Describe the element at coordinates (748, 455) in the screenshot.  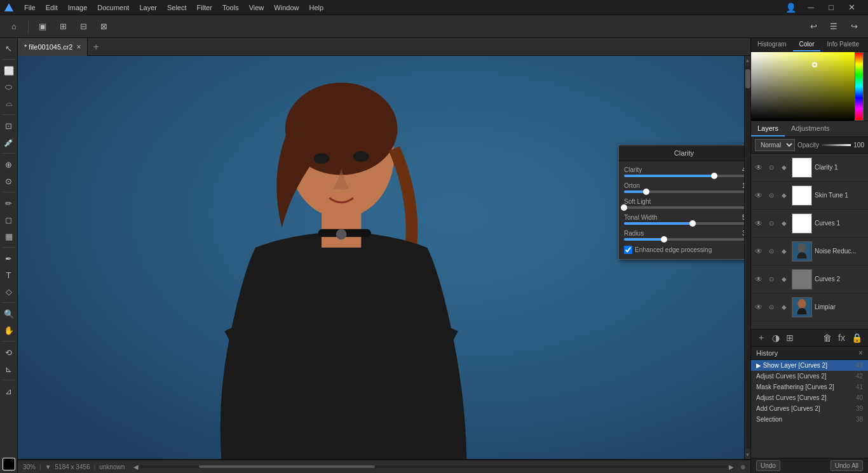
I see `scroll-down-btn: ▼` at that location.